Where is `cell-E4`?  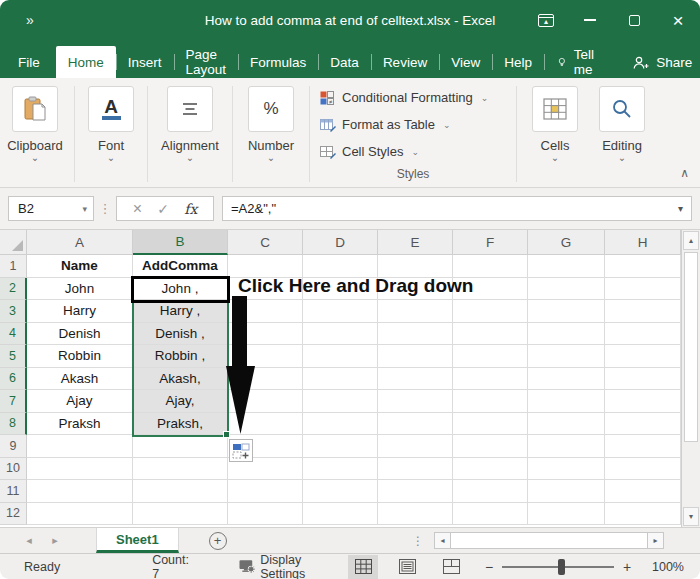
cell-E4 is located at coordinates (416, 334).